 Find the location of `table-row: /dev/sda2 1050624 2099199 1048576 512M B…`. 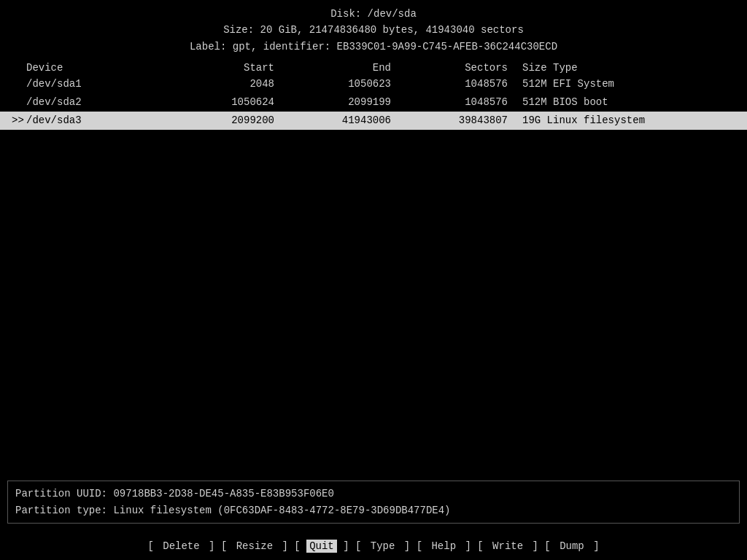

table-row: /dev/sda2 1050624 2099199 1048576 512M B… is located at coordinates (374, 102).